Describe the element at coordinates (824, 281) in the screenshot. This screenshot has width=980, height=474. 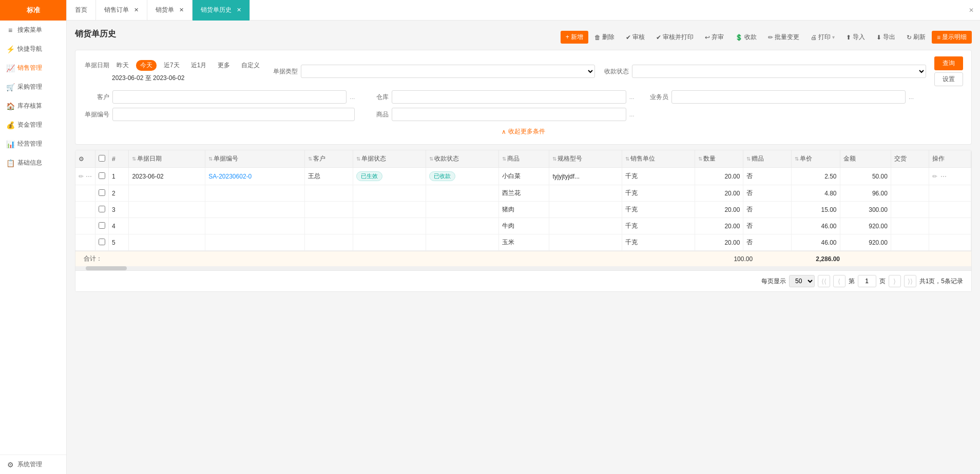
I see `page-first-button: ⟨⟨` at that location.